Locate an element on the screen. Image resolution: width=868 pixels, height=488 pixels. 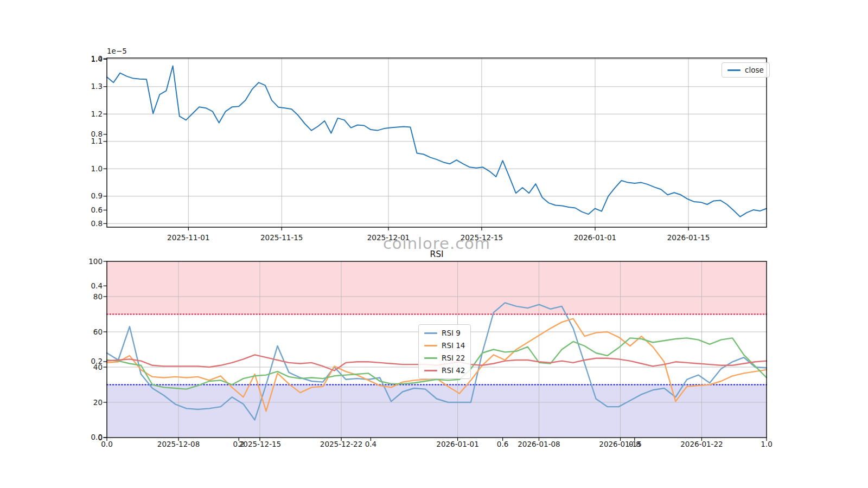
rsi-y-tick-label: 100 is located at coordinates (95, 261).